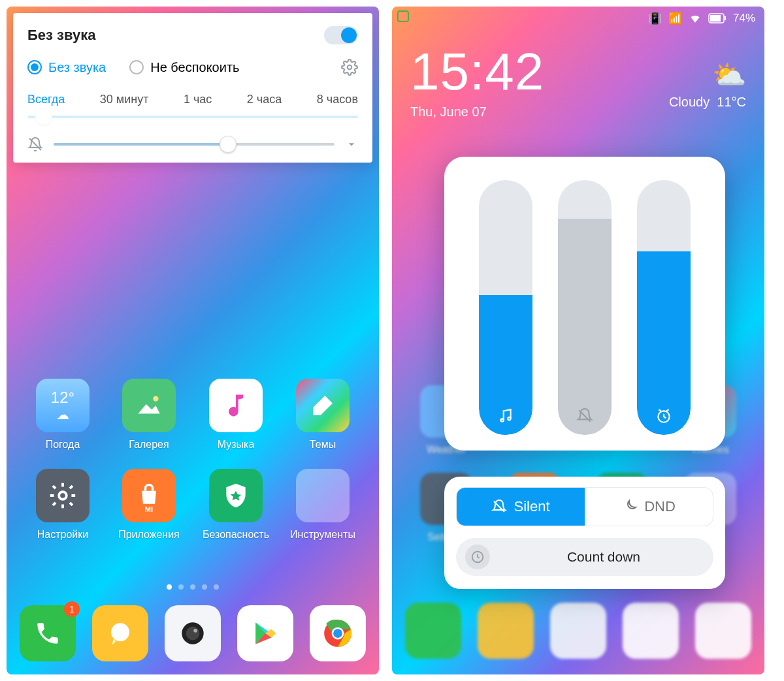  Describe the element at coordinates (61, 35) in the screenshot. I see `panel-title: Без звука` at that location.